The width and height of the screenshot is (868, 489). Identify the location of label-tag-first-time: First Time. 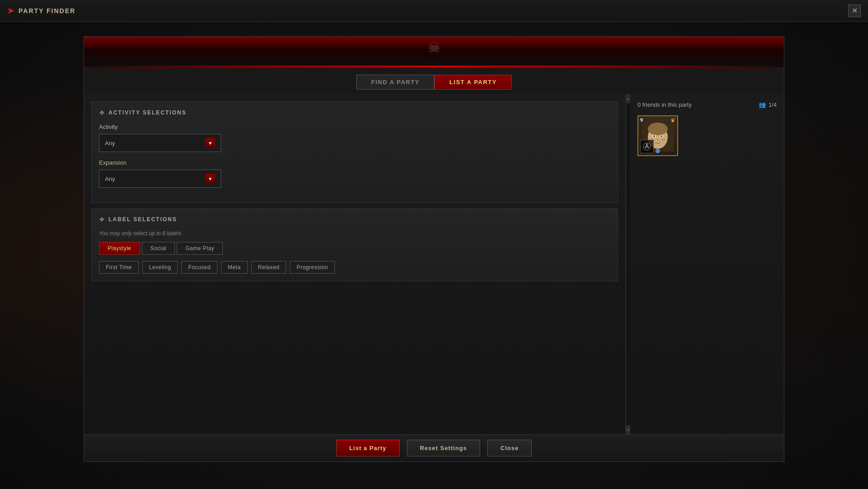
(119, 267).